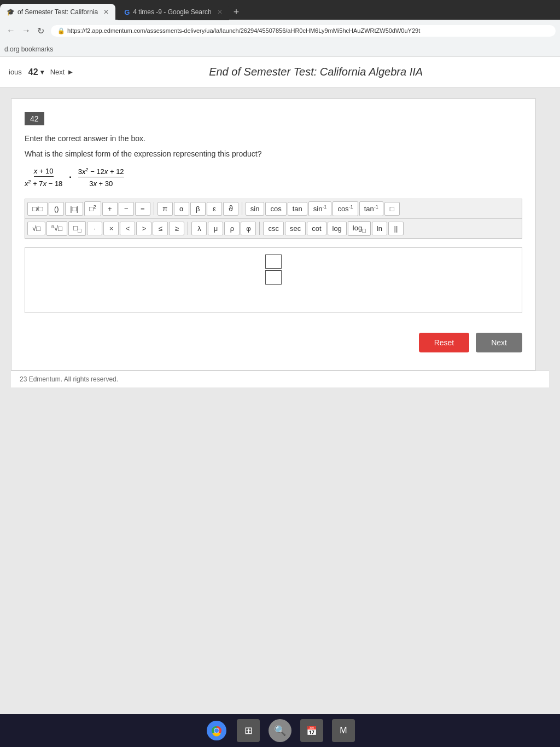  I want to click on url-text: https://f2.app.edmentum.com/assessments-…, so click(244, 31).